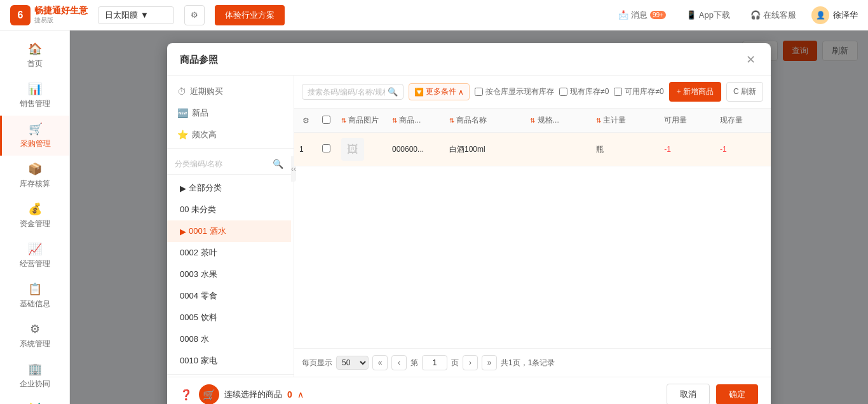 The width and height of the screenshot is (868, 404). Describe the element at coordinates (231, 226) in the screenshot. I see `left-panel: ⏱ 近期购买 🆕 新品 ⭐ 频次高` at that location.